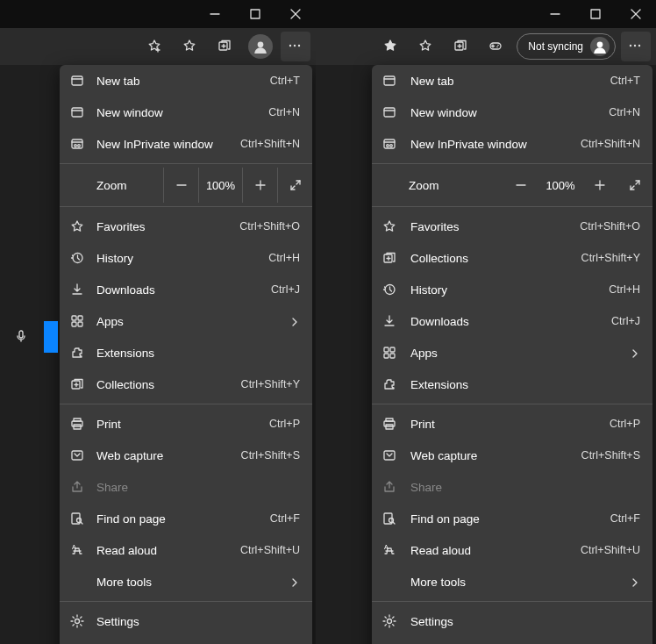 This screenshot has width=656, height=644. What do you see at coordinates (260, 47) in the screenshot?
I see `profile-button` at bounding box center [260, 47].